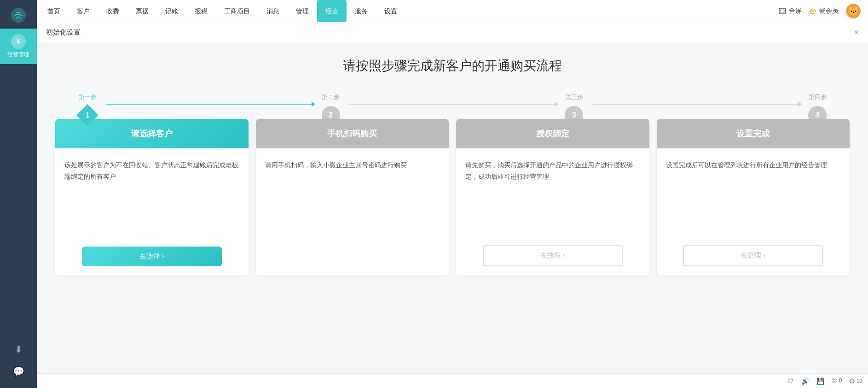 Image resolution: width=868 pixels, height=388 pixels. I want to click on sidebar-item-jingying: ¥ 经营管理, so click(18, 46).